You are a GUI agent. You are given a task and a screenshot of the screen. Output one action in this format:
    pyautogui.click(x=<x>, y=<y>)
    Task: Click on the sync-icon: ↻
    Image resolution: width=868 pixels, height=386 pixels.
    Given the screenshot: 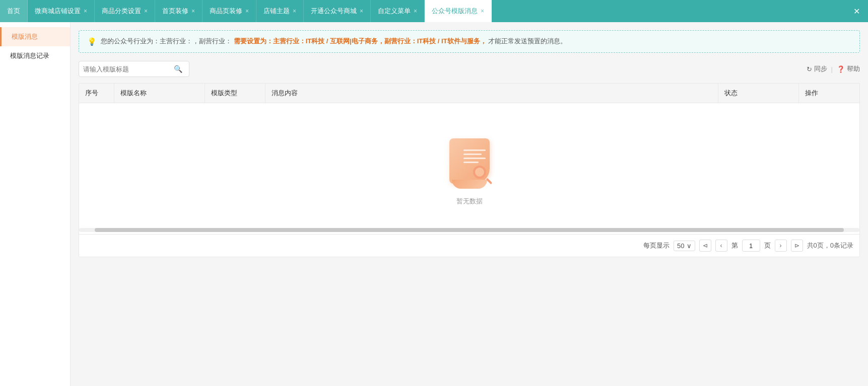 What is the action you would take?
    pyautogui.click(x=809, y=69)
    